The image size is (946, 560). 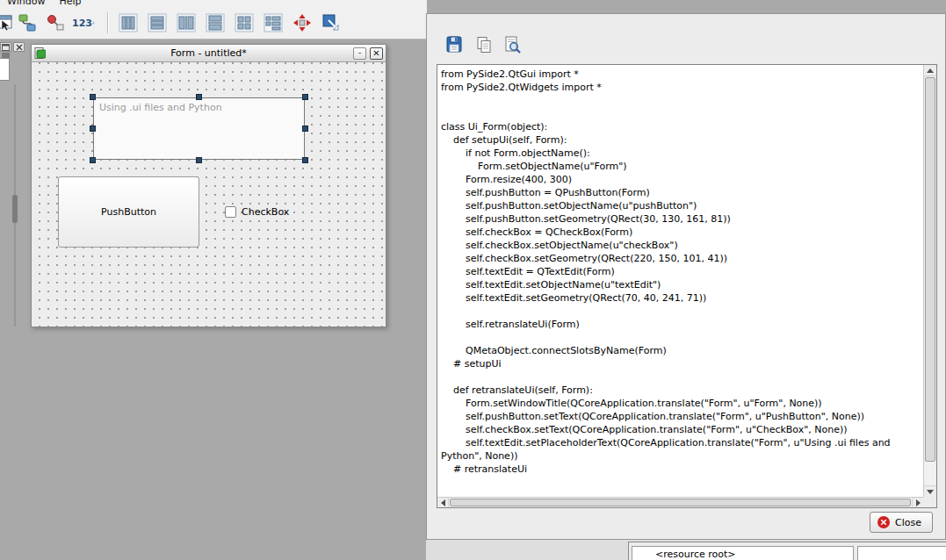 What do you see at coordinates (7, 23) in the screenshot?
I see `edit-widgets-icon` at bounding box center [7, 23].